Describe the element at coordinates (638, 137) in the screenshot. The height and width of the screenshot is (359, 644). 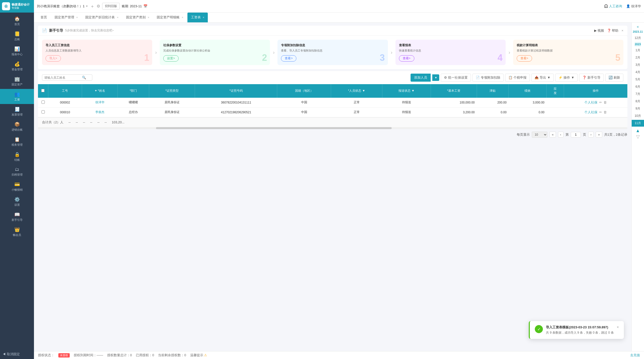
I see `calendar-down-icon: ▽` at that location.